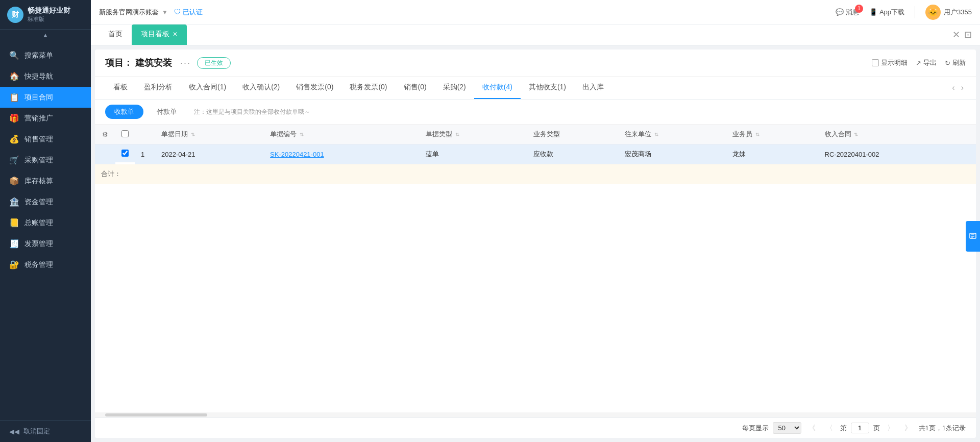 The width and height of the screenshot is (980, 442). What do you see at coordinates (166, 112) in the screenshot?
I see `inner-tab-payment-bill: 付款单` at bounding box center [166, 112].